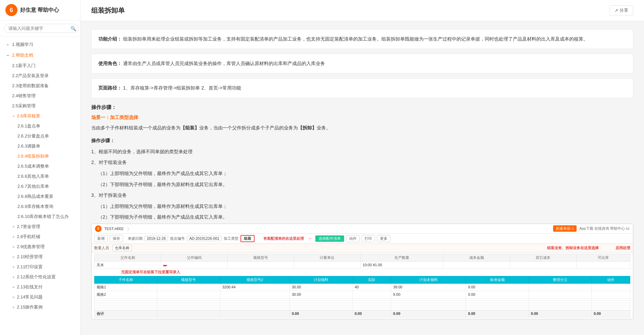 This screenshot has width=644, height=335. I want to click on type-field-label: 加工类型, so click(231, 239).